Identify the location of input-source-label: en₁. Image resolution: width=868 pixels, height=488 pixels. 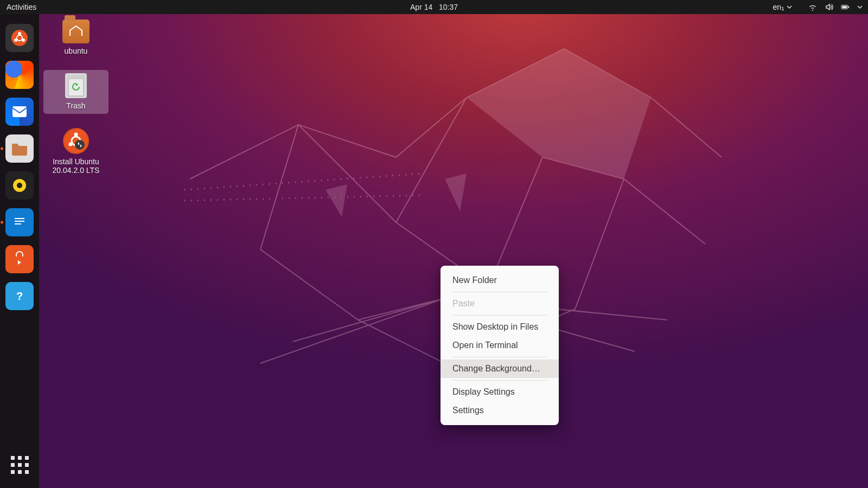
(778, 7).